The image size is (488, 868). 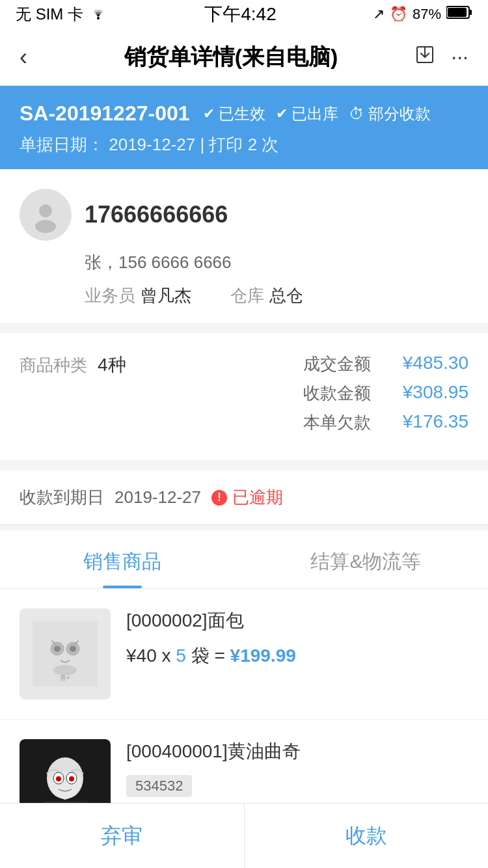 What do you see at coordinates (46, 215) in the screenshot?
I see `avatar` at bounding box center [46, 215].